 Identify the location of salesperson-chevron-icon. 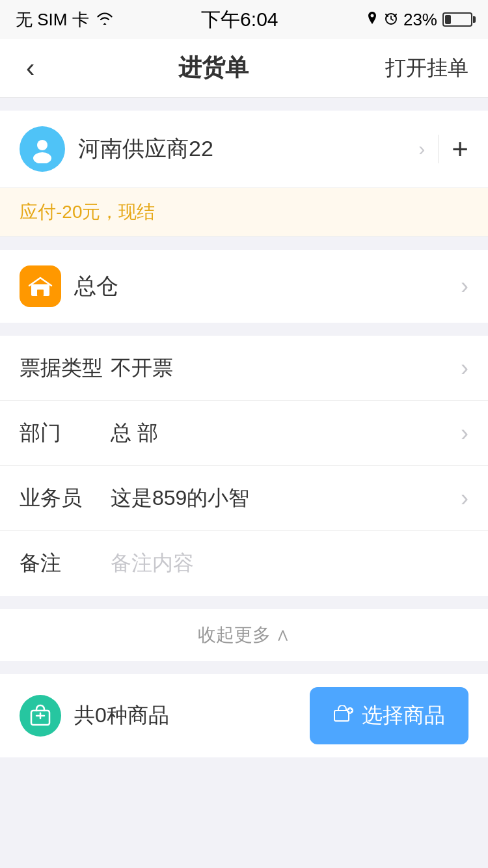
(465, 498).